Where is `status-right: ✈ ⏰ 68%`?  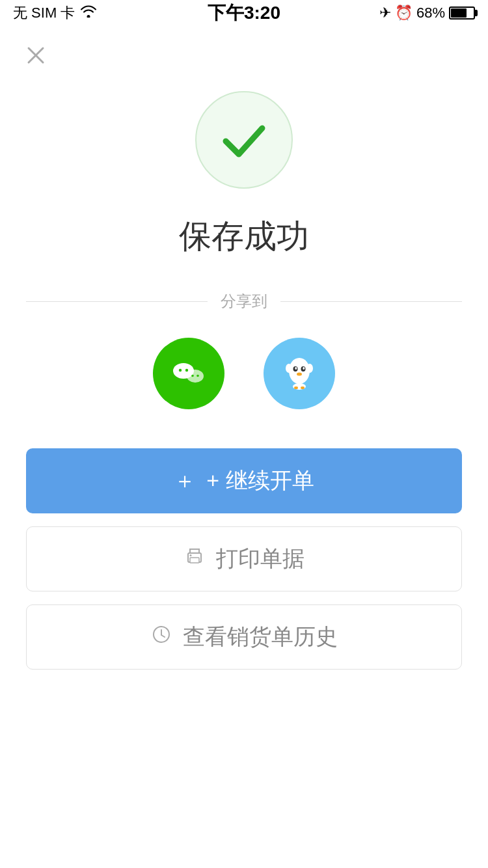 status-right: ✈ ⏰ 68% is located at coordinates (427, 13).